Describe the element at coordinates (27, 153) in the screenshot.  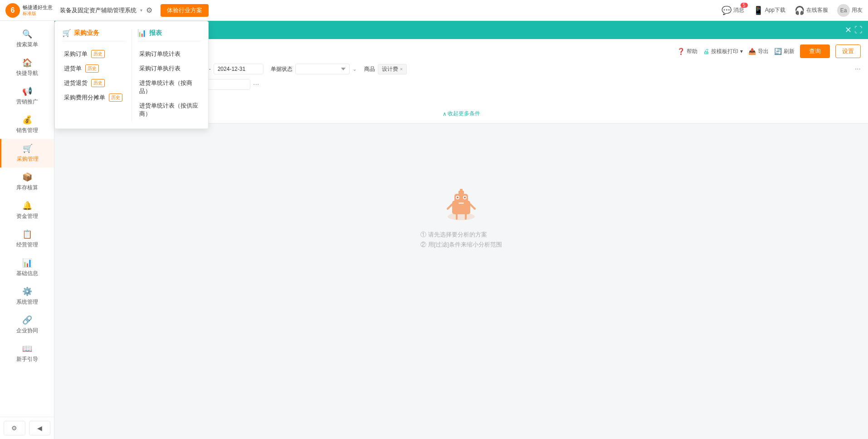
I see `sidebar-item-purchase: 🛒 采购管理` at that location.